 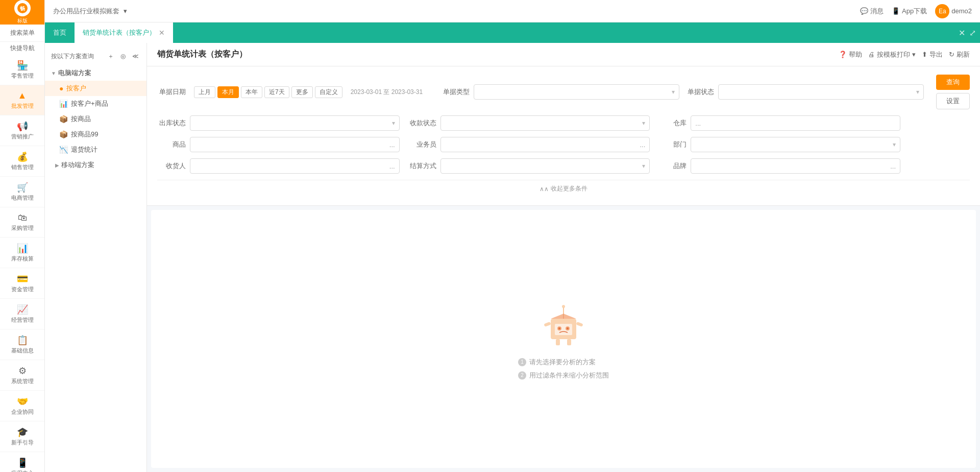 What do you see at coordinates (295, 123) in the screenshot?
I see `out-status-select: ▾` at bounding box center [295, 123].